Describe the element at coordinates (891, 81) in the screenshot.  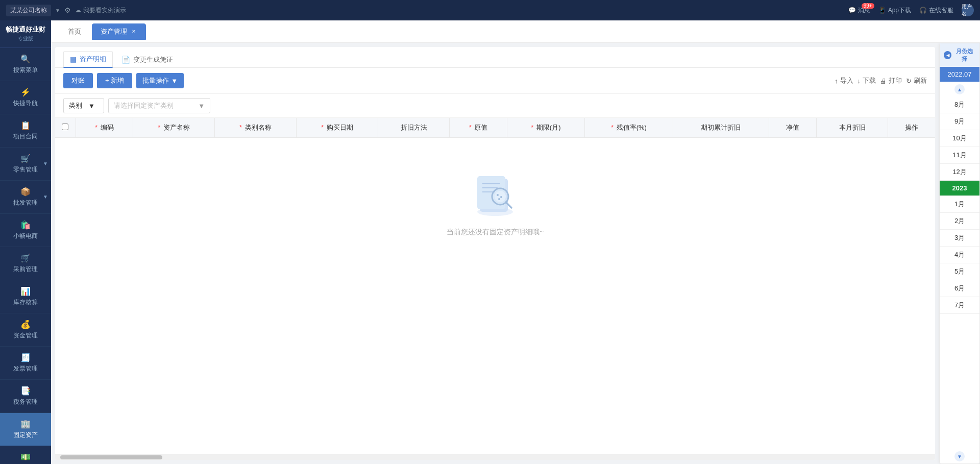
I see `print-button: 🖨 打印` at that location.